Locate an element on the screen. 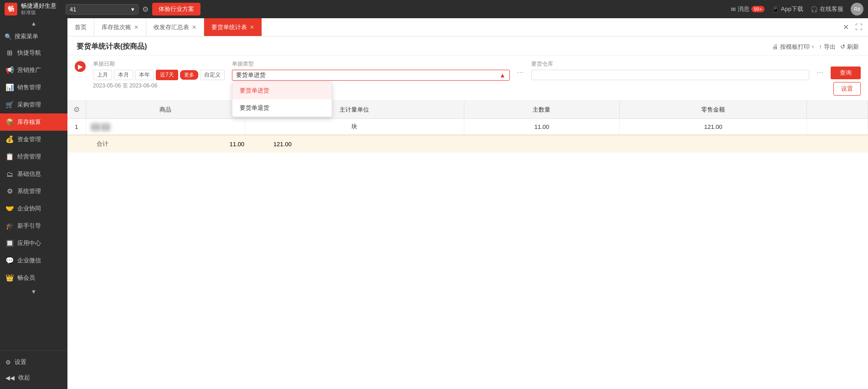  sidebar-item-basic-info: 🗂 基础信息 is located at coordinates (34, 174).